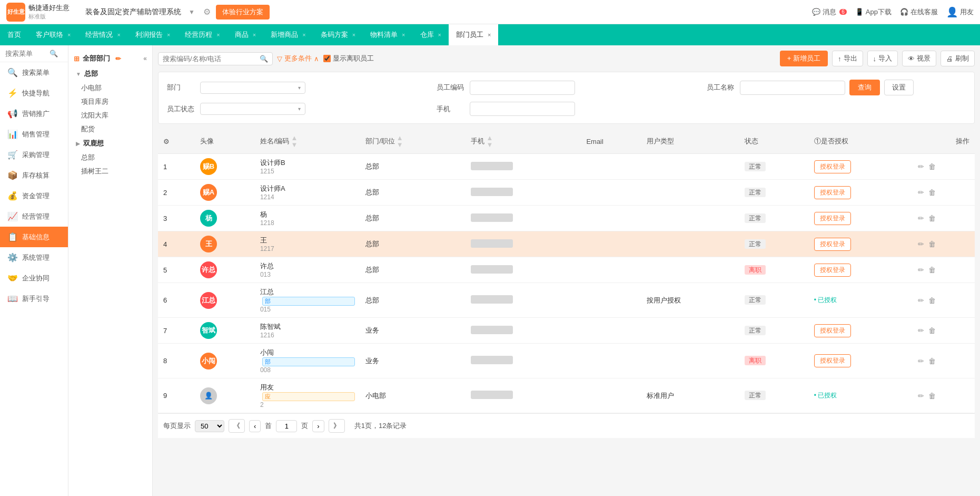 The image size is (980, 496). I want to click on sidebar-item-搜索菜单: 🔍搜索菜单, so click(34, 73).